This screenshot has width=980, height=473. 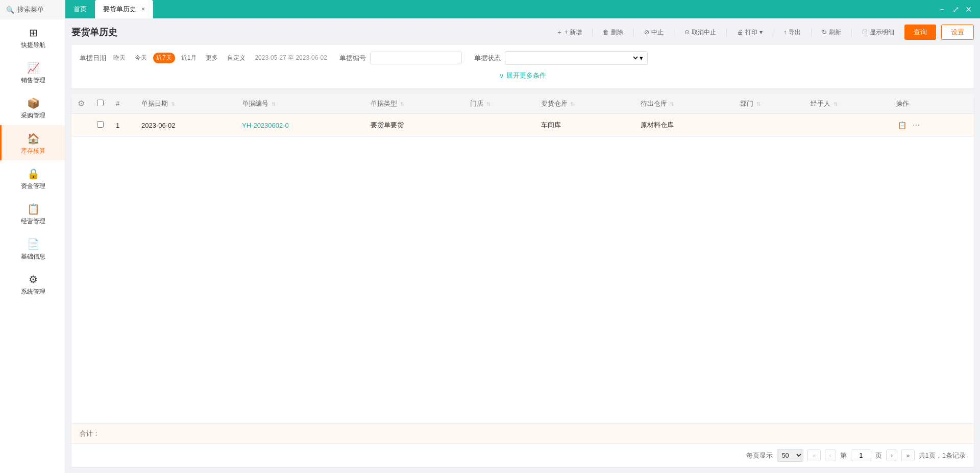 What do you see at coordinates (33, 178) in the screenshot?
I see `sidebar-item-finance: 🔒 资金管理` at bounding box center [33, 178].